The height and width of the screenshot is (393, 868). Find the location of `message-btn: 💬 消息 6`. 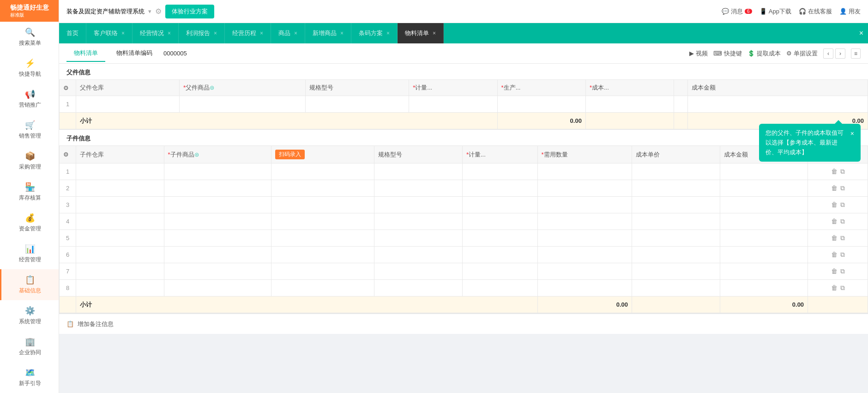

message-btn: 💬 消息 6 is located at coordinates (737, 12).